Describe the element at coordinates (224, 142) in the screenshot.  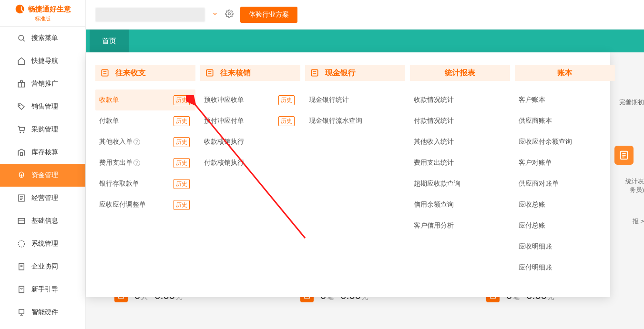
I see `mega-menu-item-label: 收款核销执行` at that location.